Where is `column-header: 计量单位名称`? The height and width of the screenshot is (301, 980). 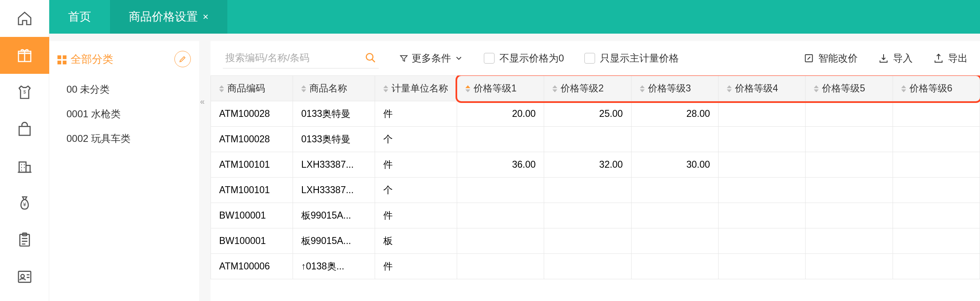 column-header: 计量单位名称 is located at coordinates (416, 89).